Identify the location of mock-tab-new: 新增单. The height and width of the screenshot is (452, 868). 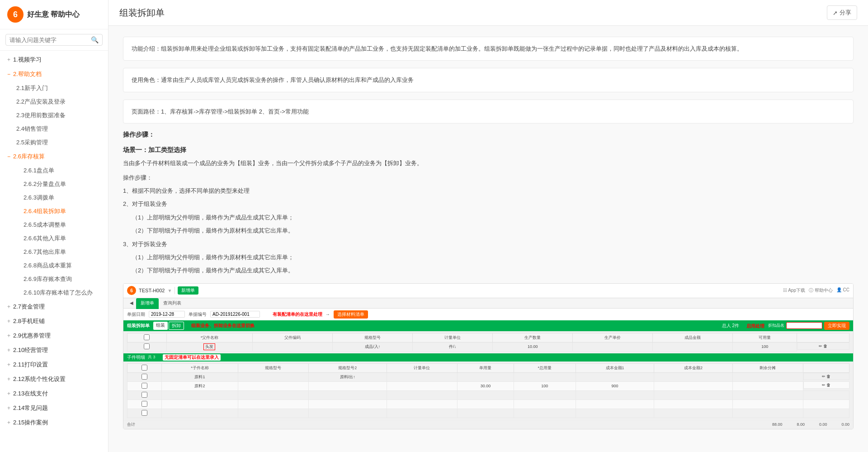
(147, 304).